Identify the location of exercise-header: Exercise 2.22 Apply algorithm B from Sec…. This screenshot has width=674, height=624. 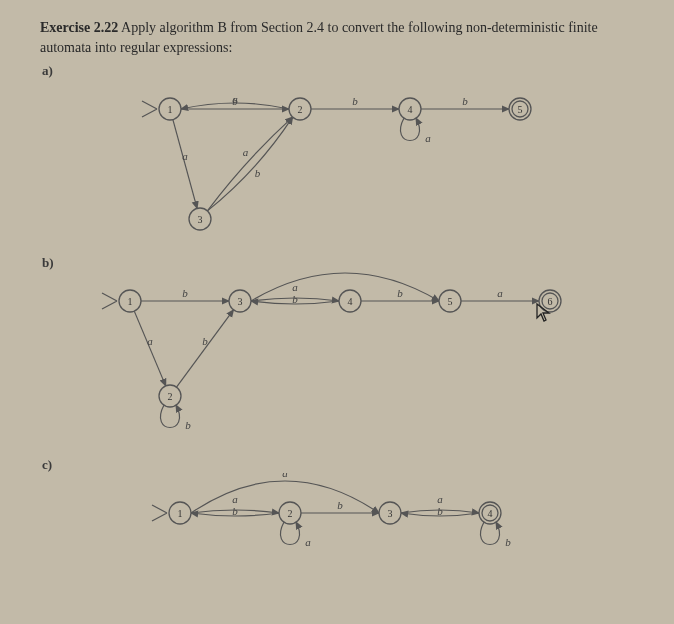
(337, 38).